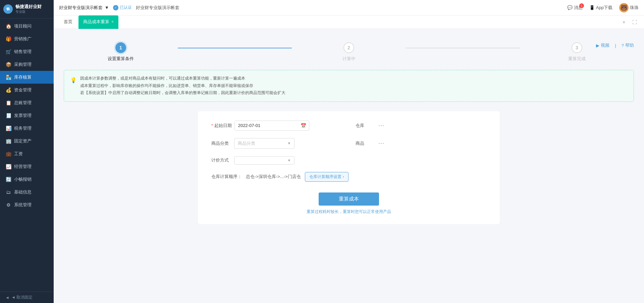 This screenshot has height=303, width=644. What do you see at coordinates (121, 52) in the screenshot?
I see `step-1: 1 设置重算条件` at bounding box center [121, 52].